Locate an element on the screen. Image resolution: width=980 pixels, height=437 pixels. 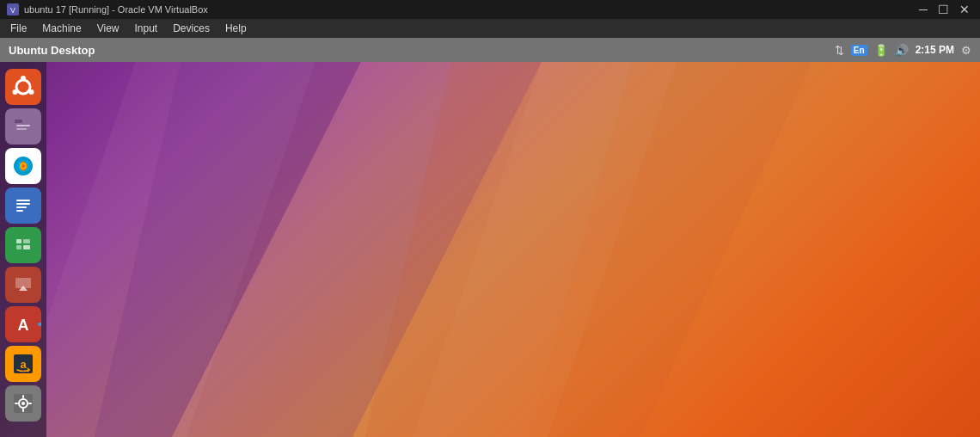
restore-button: ☐ is located at coordinates (944, 9).